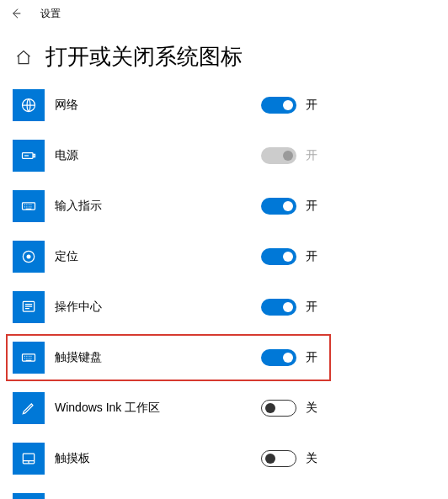 This screenshot has height=499, width=448. What do you see at coordinates (51, 13) in the screenshot?
I see `window-title: 设置` at bounding box center [51, 13].